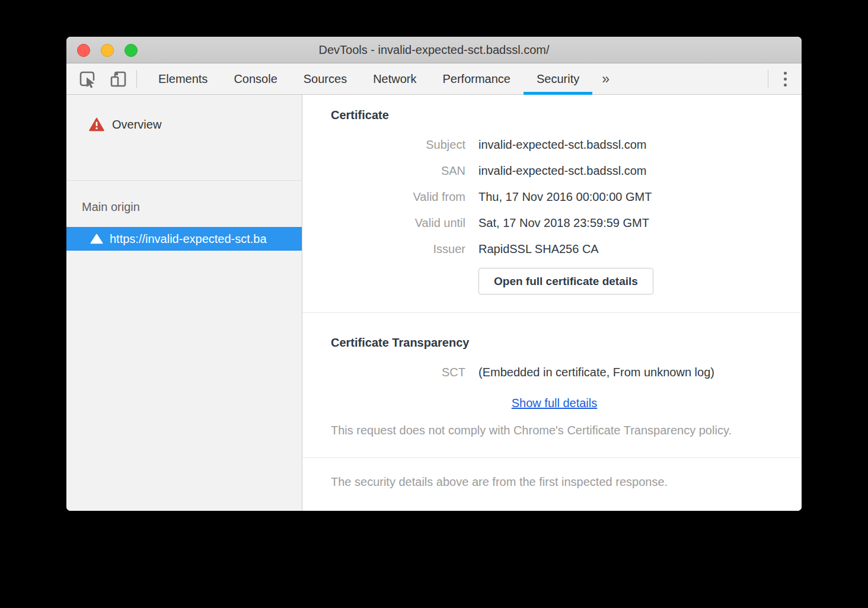 This screenshot has height=608, width=868. What do you see at coordinates (554, 343) in the screenshot?
I see `certificate-transparency-title: Certificate Transparency` at bounding box center [554, 343].